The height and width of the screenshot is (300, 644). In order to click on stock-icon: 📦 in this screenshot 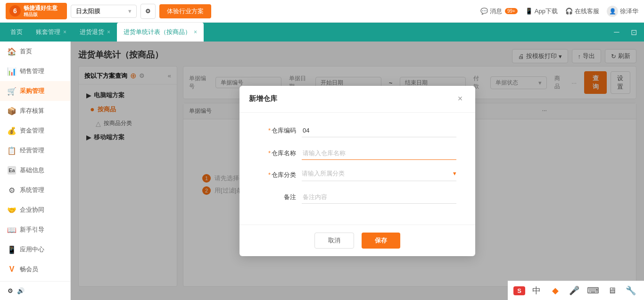, I will do `click(12, 111)`.